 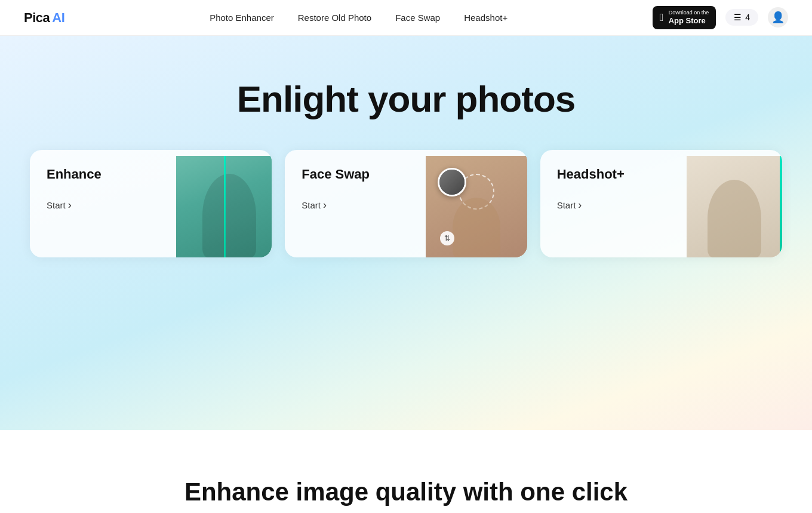 I want to click on enhance-img-inner, so click(x=224, y=207).